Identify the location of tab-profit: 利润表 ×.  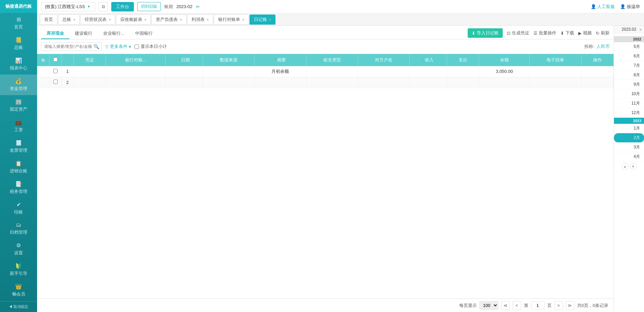
(200, 20).